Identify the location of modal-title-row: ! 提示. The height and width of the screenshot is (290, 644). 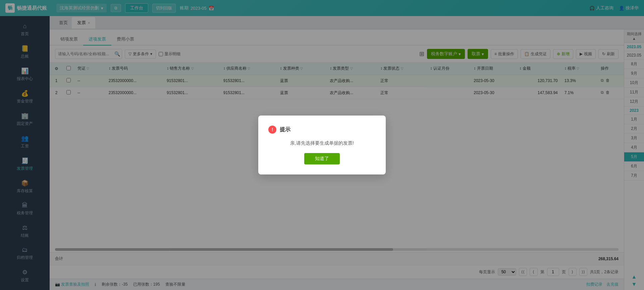
(322, 130).